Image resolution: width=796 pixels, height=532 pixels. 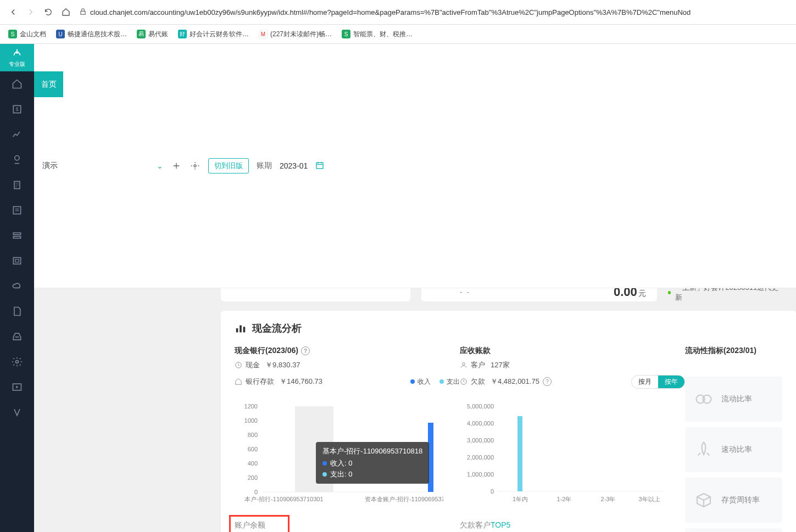 I want to click on period-toggle: 按月 按年, so click(x=658, y=382).